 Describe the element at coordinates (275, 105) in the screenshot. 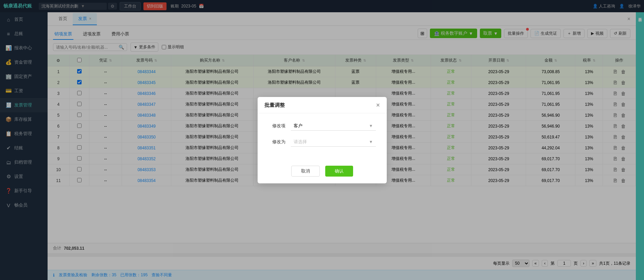

I see `dialog-title: 批量调整` at that location.